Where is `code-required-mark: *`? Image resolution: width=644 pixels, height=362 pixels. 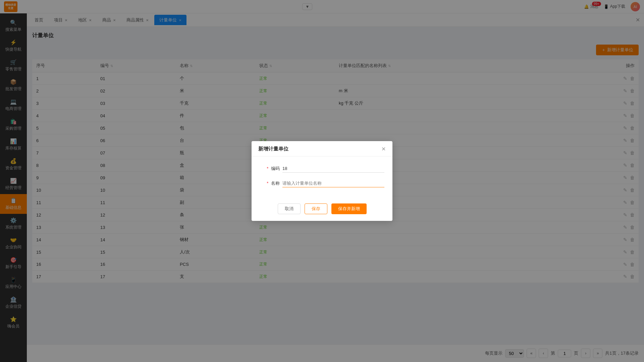
code-required-mark: * is located at coordinates (268, 168).